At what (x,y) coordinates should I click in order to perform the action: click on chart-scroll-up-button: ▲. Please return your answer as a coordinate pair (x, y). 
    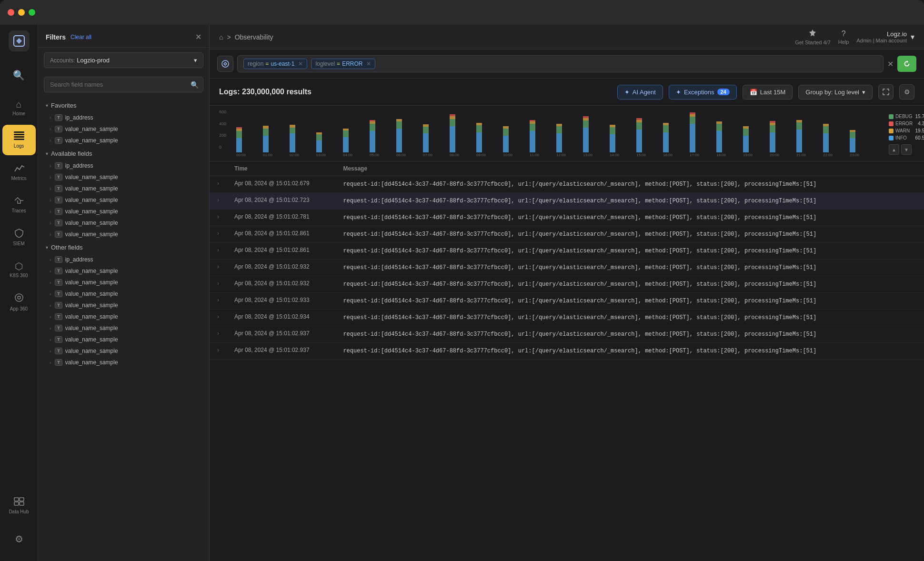
    Looking at the image, I should click on (894, 150).